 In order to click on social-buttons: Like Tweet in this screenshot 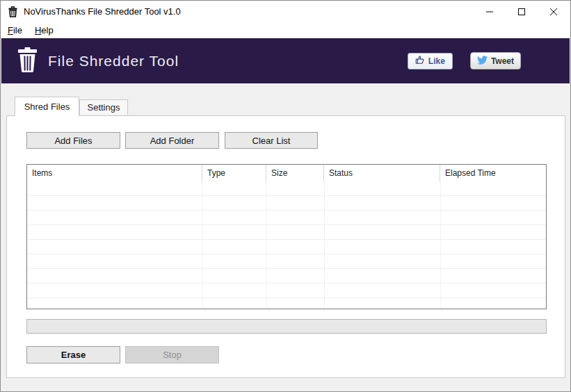, I will do `click(465, 61)`.